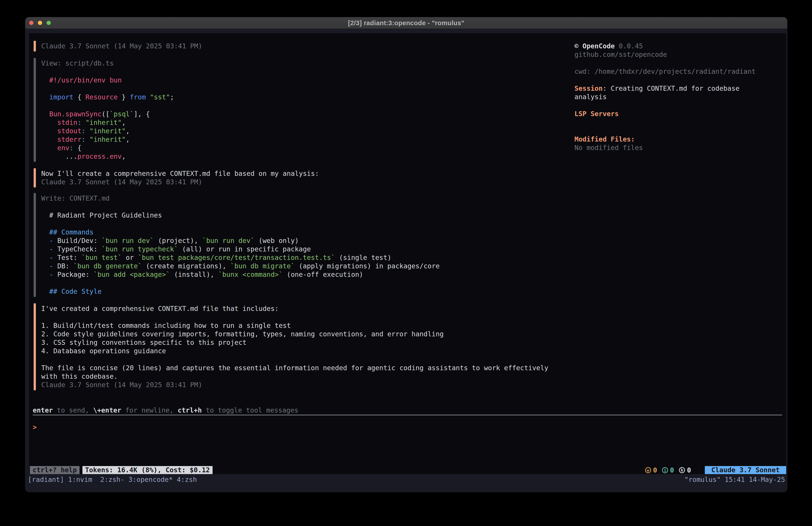 The image size is (812, 526). Describe the element at coordinates (241, 257) in the screenshot. I see `md-list-item: - Test: `bun test` or `bun test packages…` at that location.